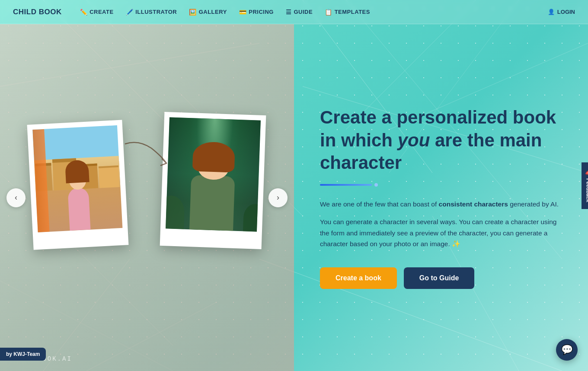  What do you see at coordinates (151, 12) in the screenshot?
I see `nav-link-illustrator: 🖊️ ILLUSTRATOR` at bounding box center [151, 12].